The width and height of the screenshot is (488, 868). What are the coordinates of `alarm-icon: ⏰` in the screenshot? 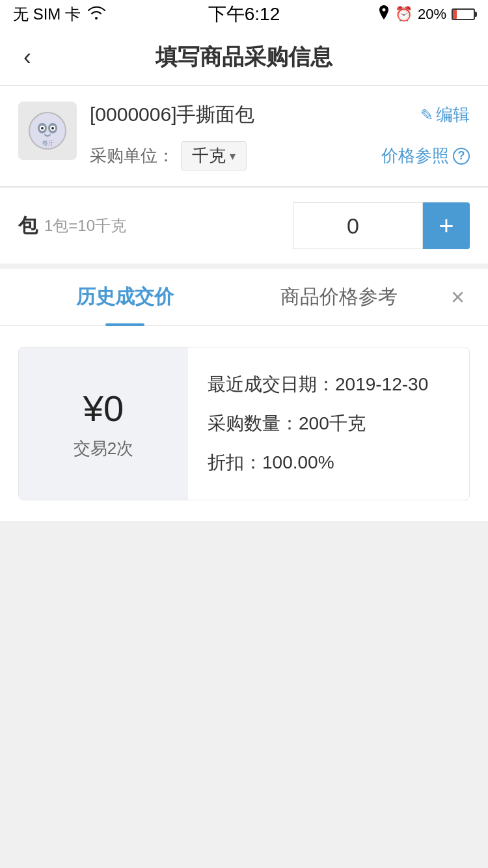 It's located at (403, 14).